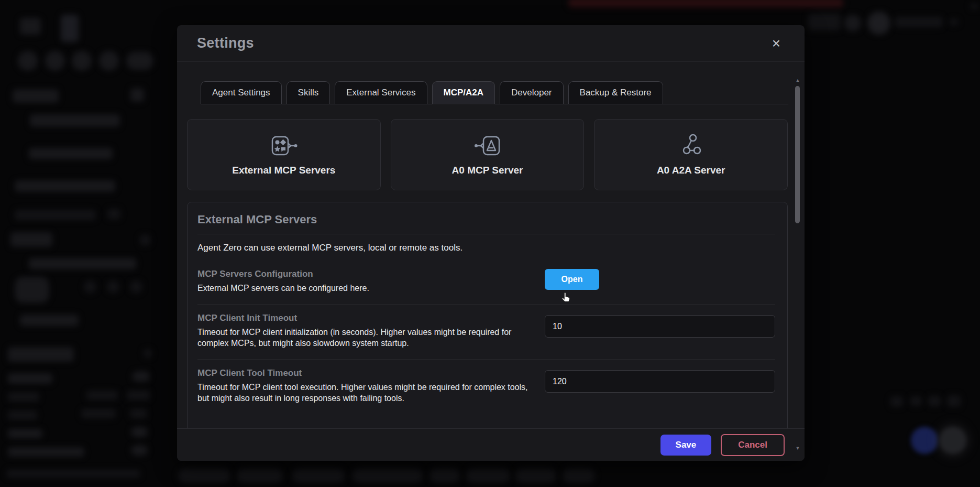 The height and width of the screenshot is (487, 980). Describe the element at coordinates (365, 331) in the screenshot. I see `field-text: MCP Client Init Timeout Timeout for MCP …` at that location.